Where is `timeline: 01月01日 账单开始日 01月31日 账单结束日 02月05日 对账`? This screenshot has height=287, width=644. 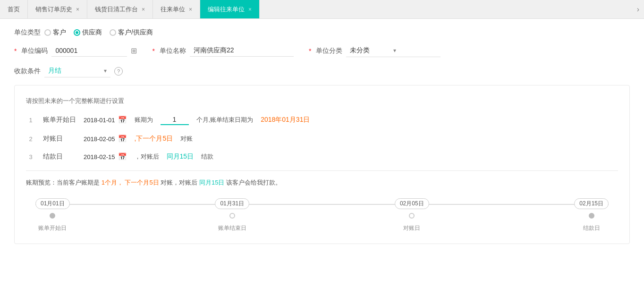 timeline: 01月01日 账单开始日 01月31日 账单结束日 02月05日 对账 is located at coordinates (322, 215).